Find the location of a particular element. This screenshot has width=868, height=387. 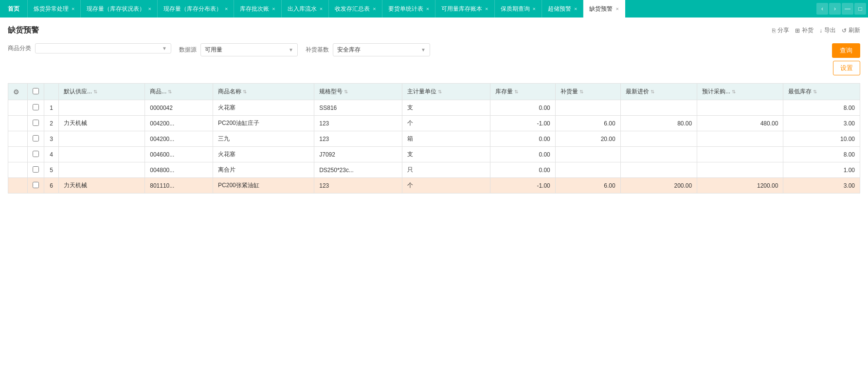

td-unit-3: 支 is located at coordinates (446, 155).